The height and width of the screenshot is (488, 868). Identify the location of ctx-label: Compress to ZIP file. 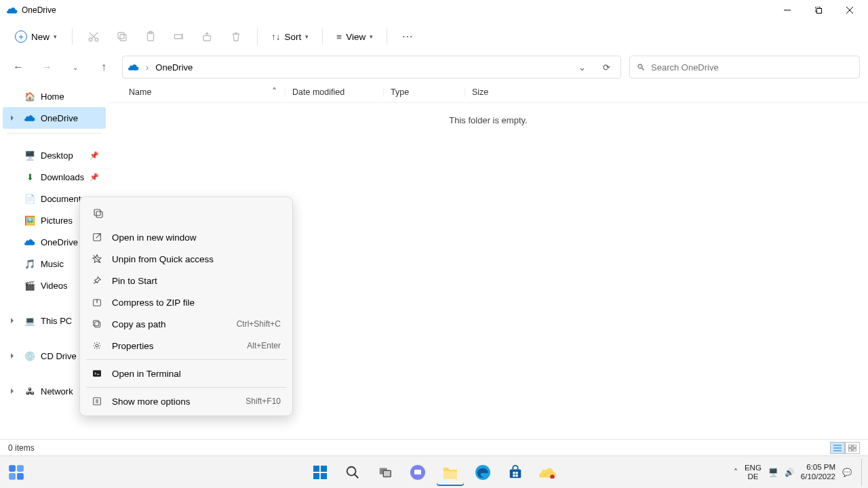
(197, 302).